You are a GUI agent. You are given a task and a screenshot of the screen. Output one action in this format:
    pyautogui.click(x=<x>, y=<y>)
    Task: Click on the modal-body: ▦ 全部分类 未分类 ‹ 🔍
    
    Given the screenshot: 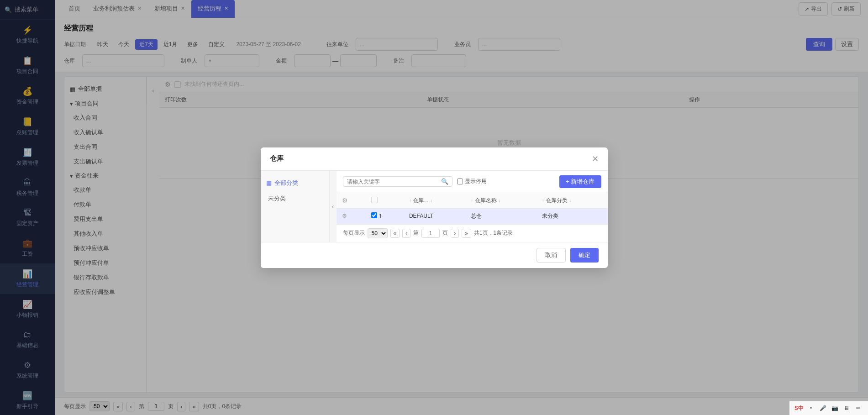 What is the action you would take?
    pyautogui.click(x=434, y=206)
    